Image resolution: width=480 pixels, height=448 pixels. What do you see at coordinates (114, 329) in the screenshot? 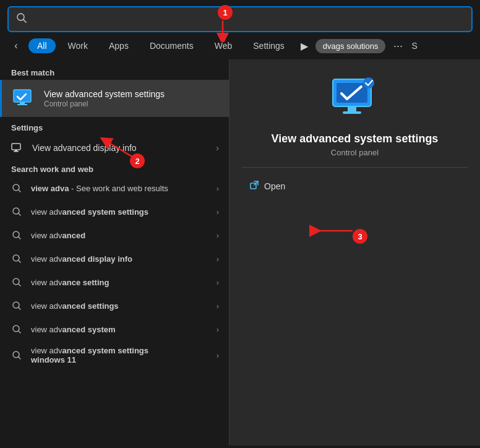
I see `sww-item-6: view advanced system ›` at bounding box center [114, 329].